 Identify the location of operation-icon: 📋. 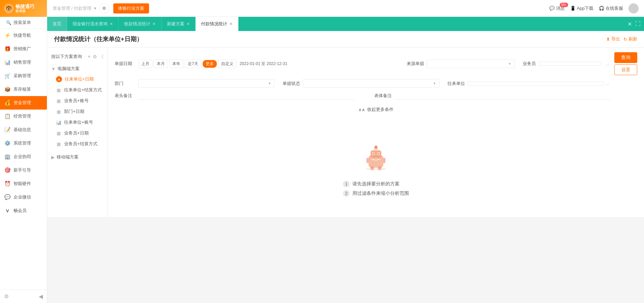
(7, 116).